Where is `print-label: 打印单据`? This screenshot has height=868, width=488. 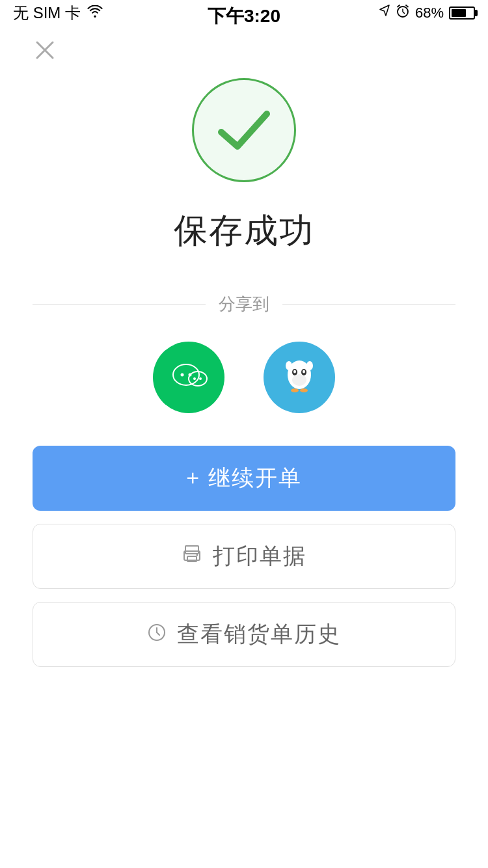
print-label: 打印单据 is located at coordinates (260, 556).